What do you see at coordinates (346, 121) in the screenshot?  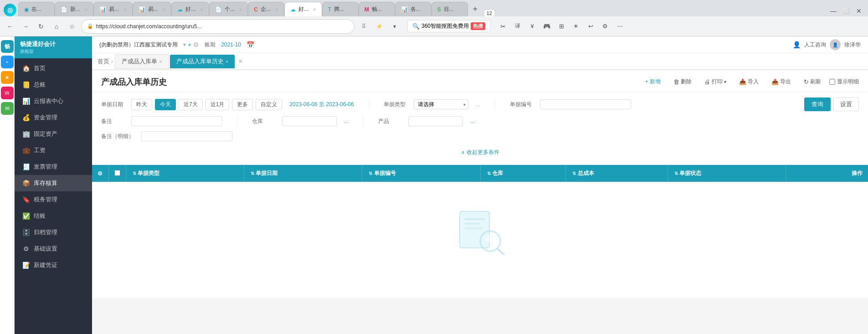 I see `warehouse-more-btn: ...` at bounding box center [346, 121].